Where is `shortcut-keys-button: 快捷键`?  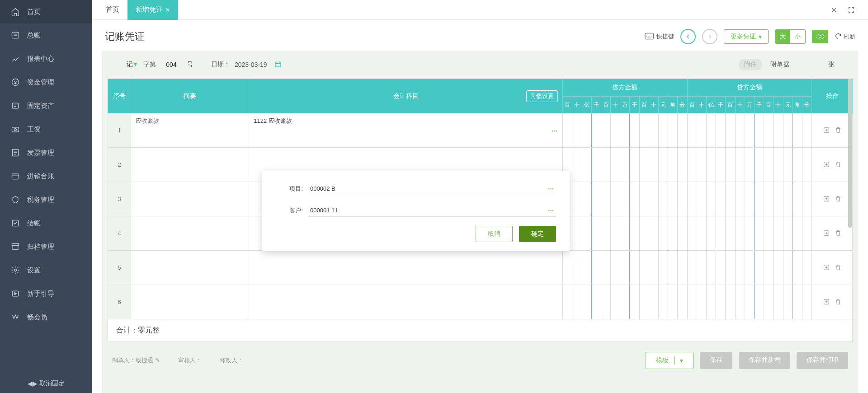
shortcut-keys-button: 快捷键 is located at coordinates (659, 37).